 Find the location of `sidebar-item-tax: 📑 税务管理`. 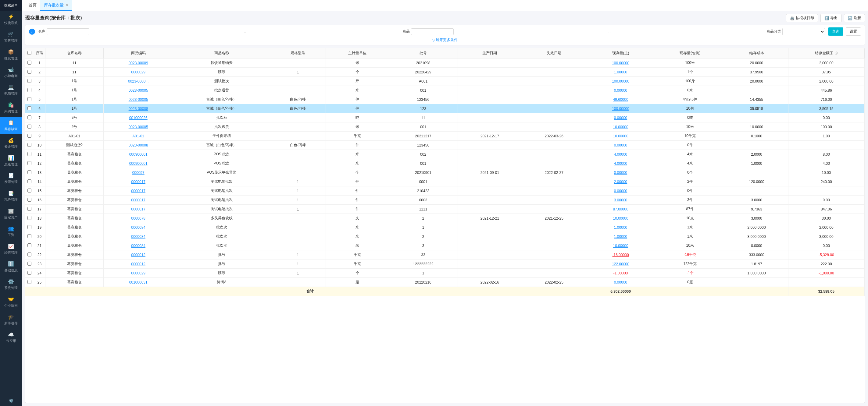

sidebar-item-tax: 📑 税务管理 is located at coordinates (11, 196).